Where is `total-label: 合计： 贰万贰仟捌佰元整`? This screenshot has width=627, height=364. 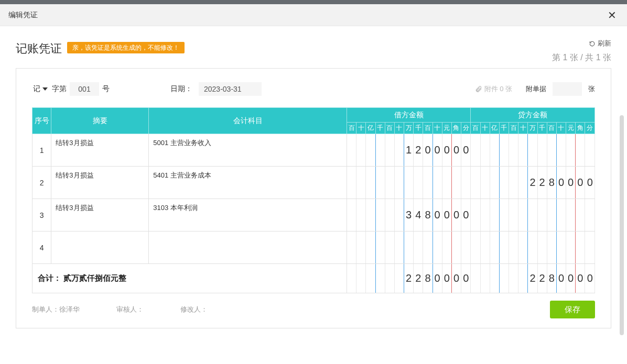 total-label: 合计： 贰万贰仟捌佰元整 is located at coordinates (190, 279).